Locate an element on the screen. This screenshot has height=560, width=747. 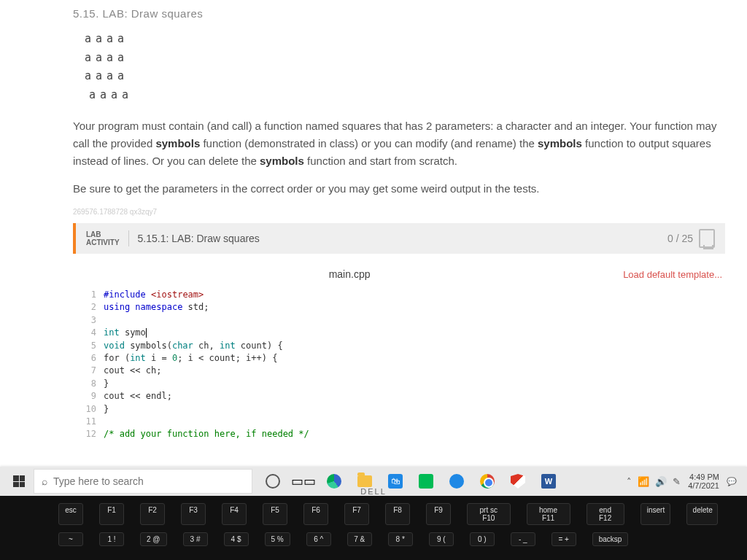
text: function and start from scratch. is located at coordinates (382, 160).